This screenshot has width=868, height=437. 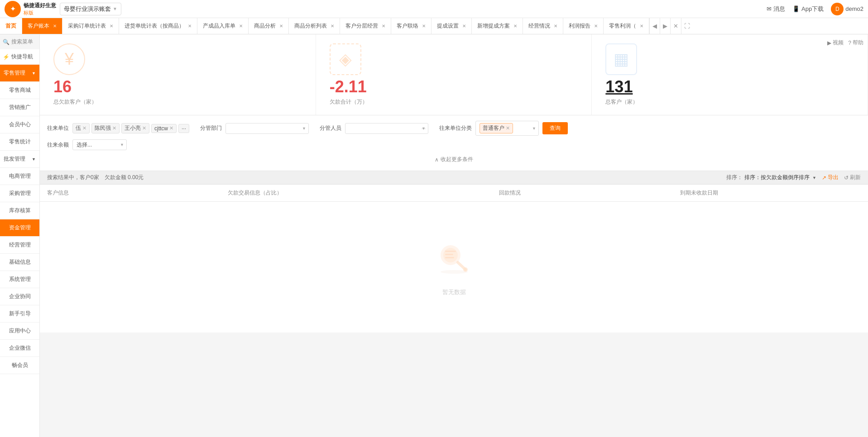 I want to click on sidebar-item-member-vip: 畅会员, so click(x=20, y=366).